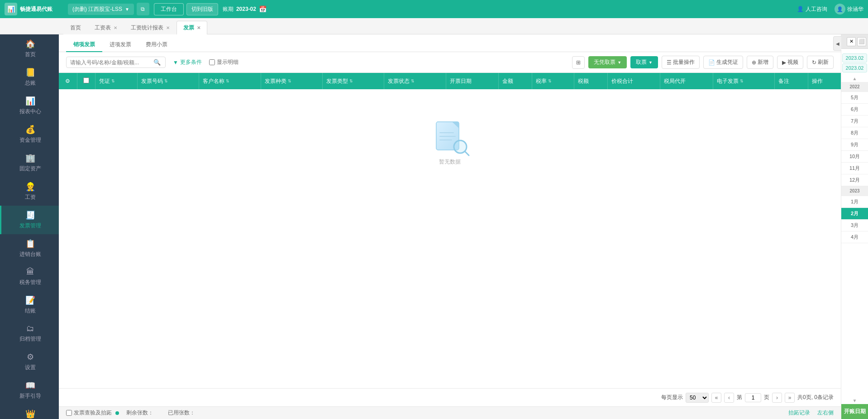 The image size is (868, 419). I want to click on sidebar-item-invoice: 🧾 发票管理, so click(29, 220).